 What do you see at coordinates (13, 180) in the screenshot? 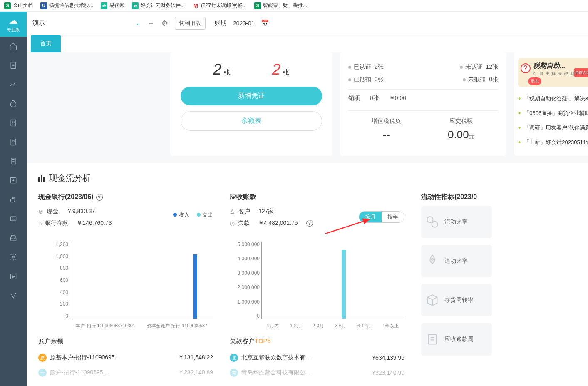
I see `download-icon` at bounding box center [13, 180].